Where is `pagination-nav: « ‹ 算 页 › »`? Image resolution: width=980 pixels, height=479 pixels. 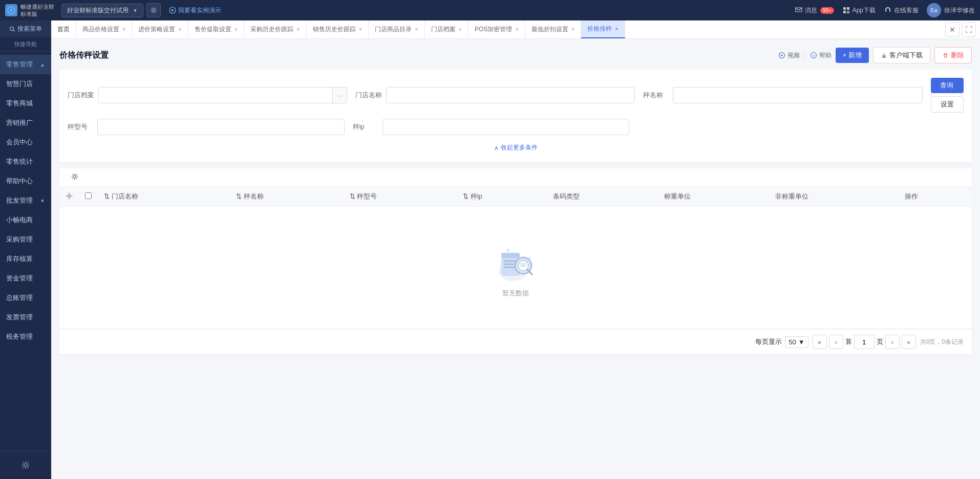
pagination-nav: « ‹ 算 页 › » is located at coordinates (864, 342).